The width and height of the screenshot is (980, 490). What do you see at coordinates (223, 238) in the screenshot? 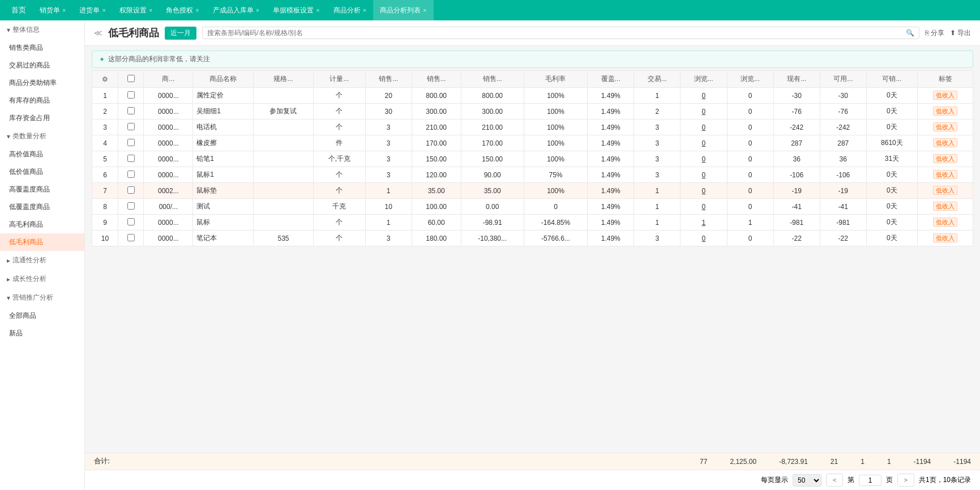
I see `row-name: 笔记本` at bounding box center [223, 238].